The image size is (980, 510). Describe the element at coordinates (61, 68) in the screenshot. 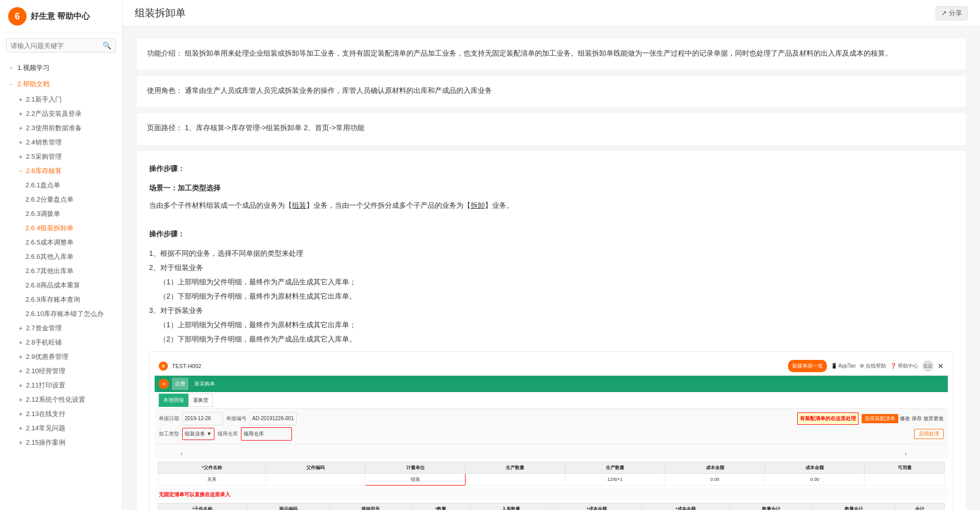

I see `sidebar-item-video: ＋ 1.视频学习` at that location.